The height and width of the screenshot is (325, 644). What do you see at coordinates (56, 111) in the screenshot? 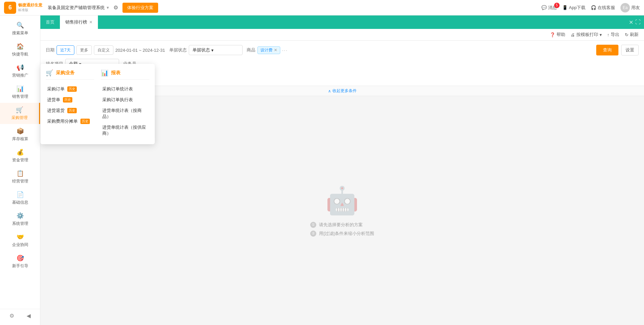
I see `goods-return-label: 进货退货` at bounding box center [56, 111].